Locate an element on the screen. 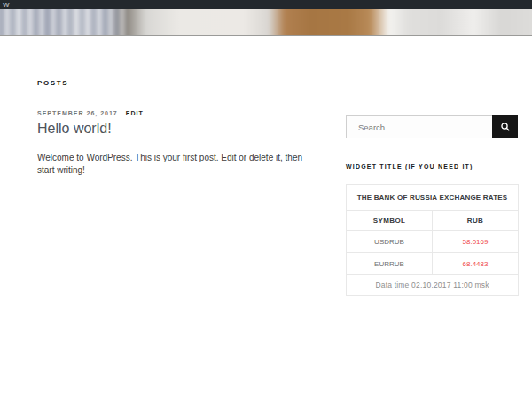 The height and width of the screenshot is (419, 532). wordpress-logo-icon: W is located at coordinates (6, 5).